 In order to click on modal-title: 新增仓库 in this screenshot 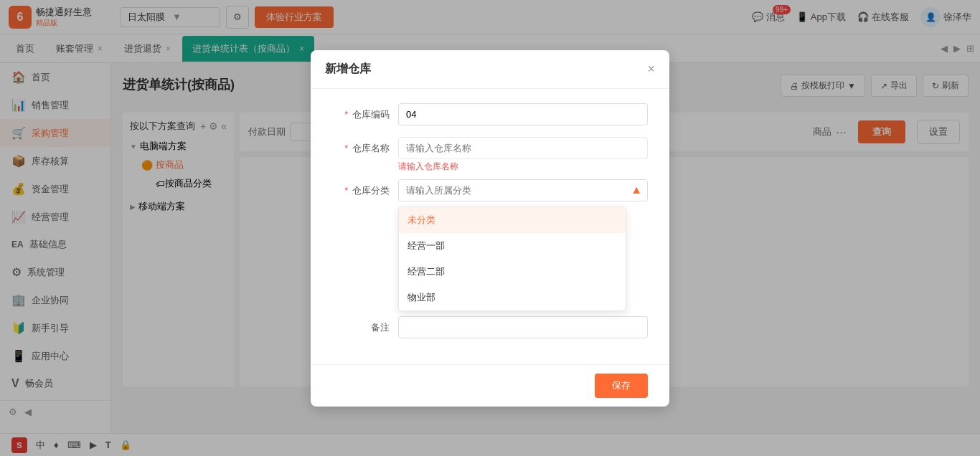, I will do `click(348, 69)`.